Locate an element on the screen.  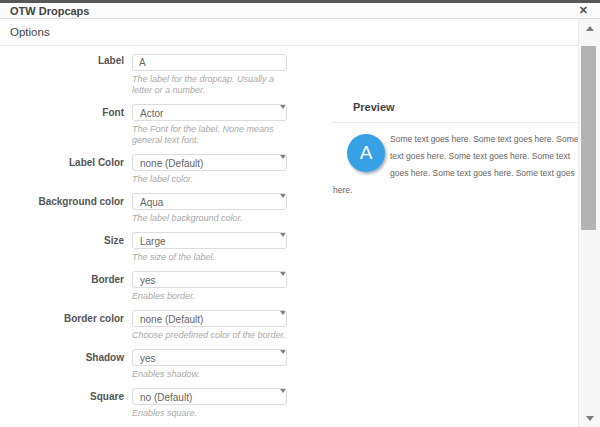
field-help: Enables square. is located at coordinates (210, 414).